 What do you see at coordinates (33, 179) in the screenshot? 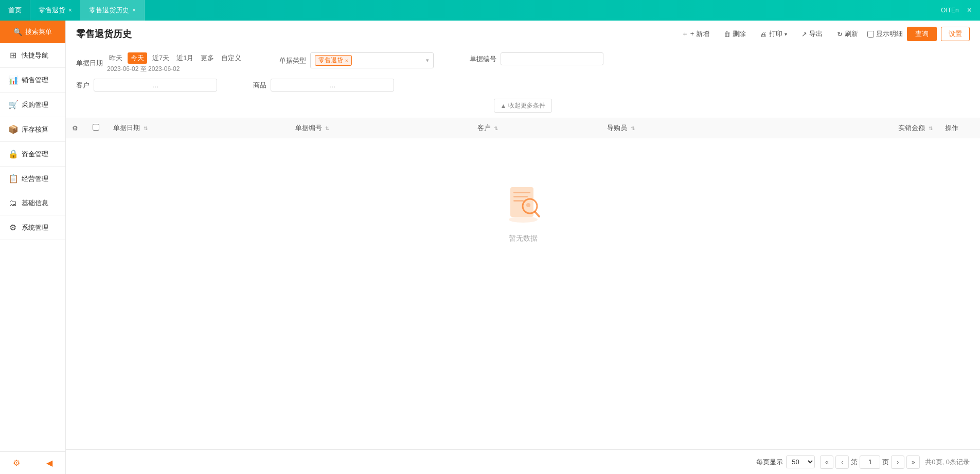
I see `sidebar-item-operation: 📋 经营管理` at bounding box center [33, 179].